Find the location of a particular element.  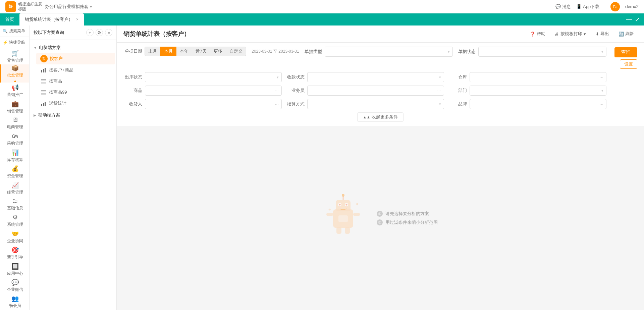

tree-item-customer-goods: 按客户+商品 is located at coordinates (76, 70).